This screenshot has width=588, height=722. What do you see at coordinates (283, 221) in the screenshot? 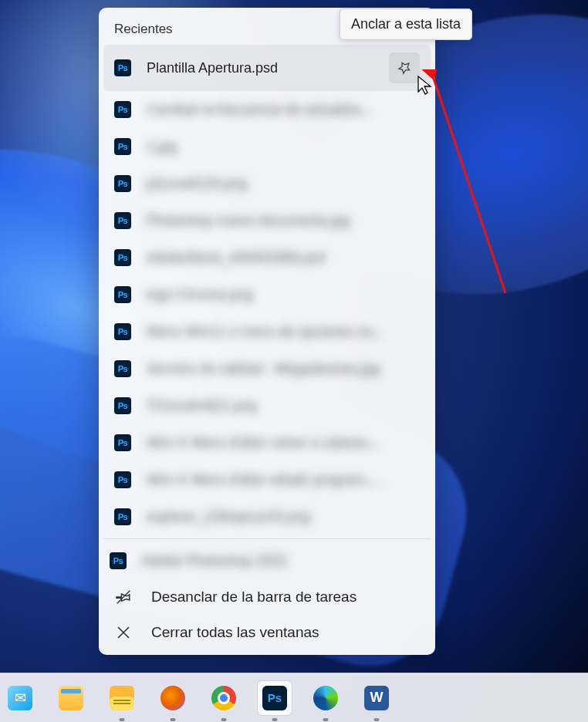
I see `recent-item-label: Photoshop nuevo documento.jpg` at bounding box center [283, 221].